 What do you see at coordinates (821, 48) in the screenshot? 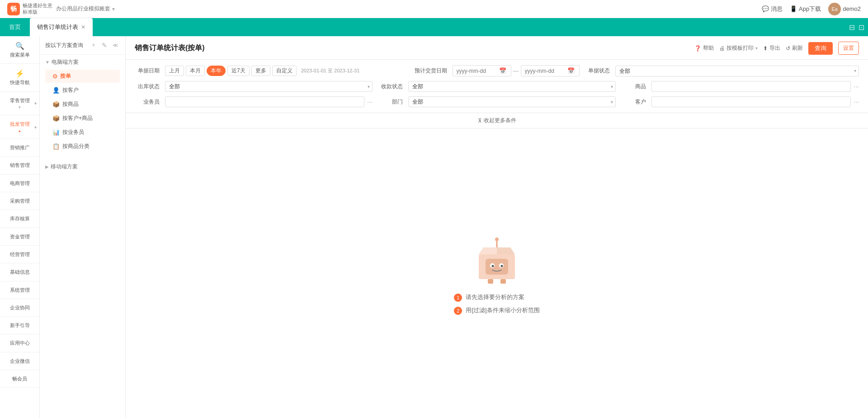
I see `query-button: 查询` at bounding box center [821, 48].